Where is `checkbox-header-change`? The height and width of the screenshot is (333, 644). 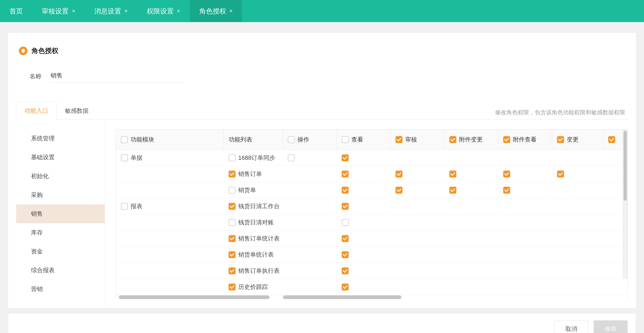
checkbox-header-change is located at coordinates (561, 140).